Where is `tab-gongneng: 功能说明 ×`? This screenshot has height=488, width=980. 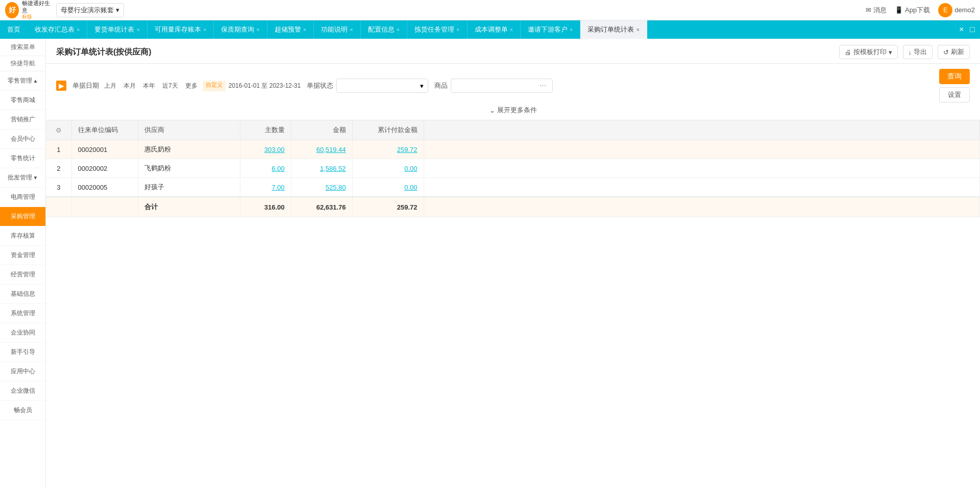 tab-gongneng: 功能说明 × is located at coordinates (337, 30).